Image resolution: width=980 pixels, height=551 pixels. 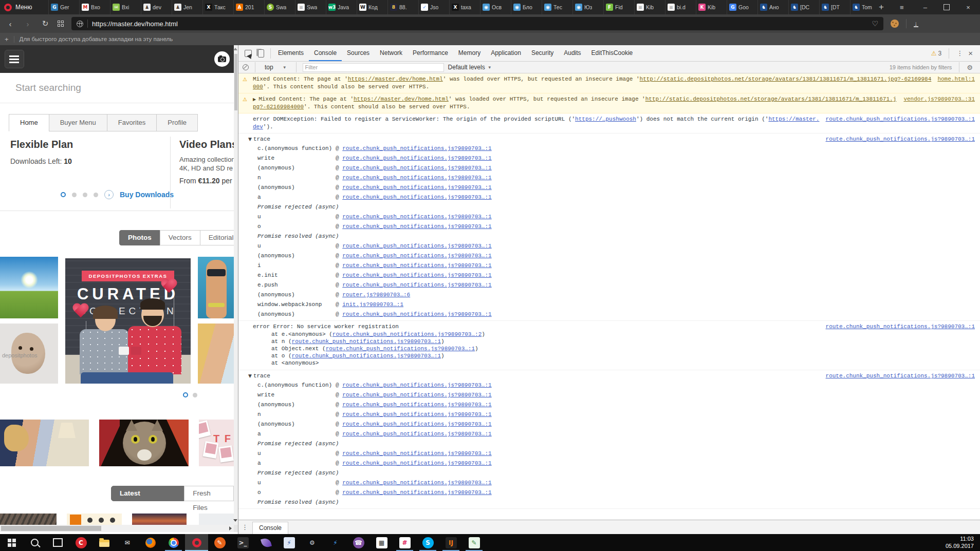 What do you see at coordinates (35, 542) in the screenshot?
I see `taskbar-search` at bounding box center [35, 542].